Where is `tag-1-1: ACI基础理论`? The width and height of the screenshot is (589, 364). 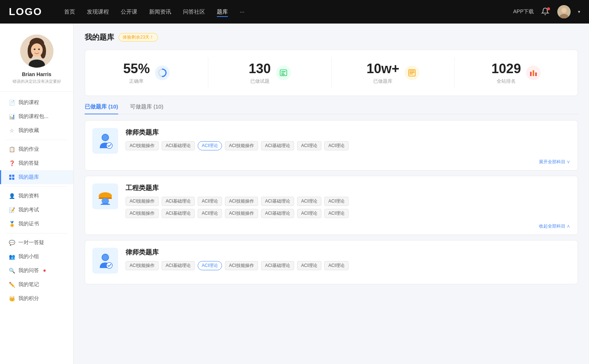
tag-1-1: ACI基础理论 is located at coordinates (178, 146).